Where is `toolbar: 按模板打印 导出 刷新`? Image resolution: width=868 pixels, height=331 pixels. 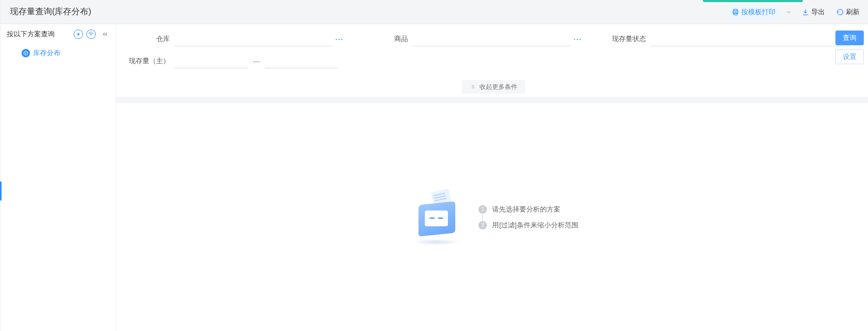
toolbar: 按模板打印 导出 刷新 is located at coordinates (796, 12).